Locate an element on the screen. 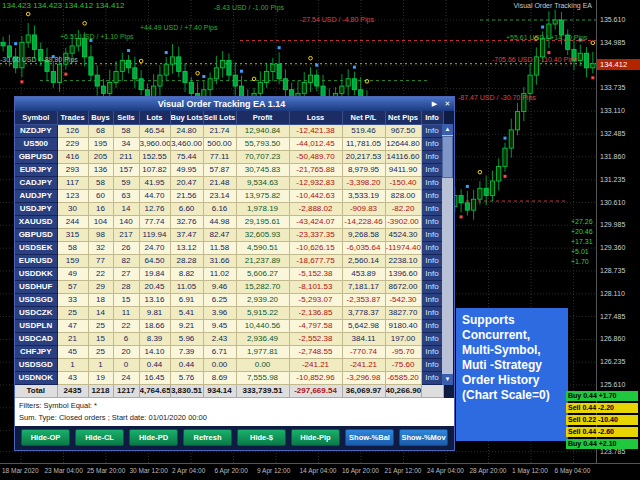 The height and width of the screenshot is (480, 640). value-cell: 70,707.23 is located at coordinates (262, 156).